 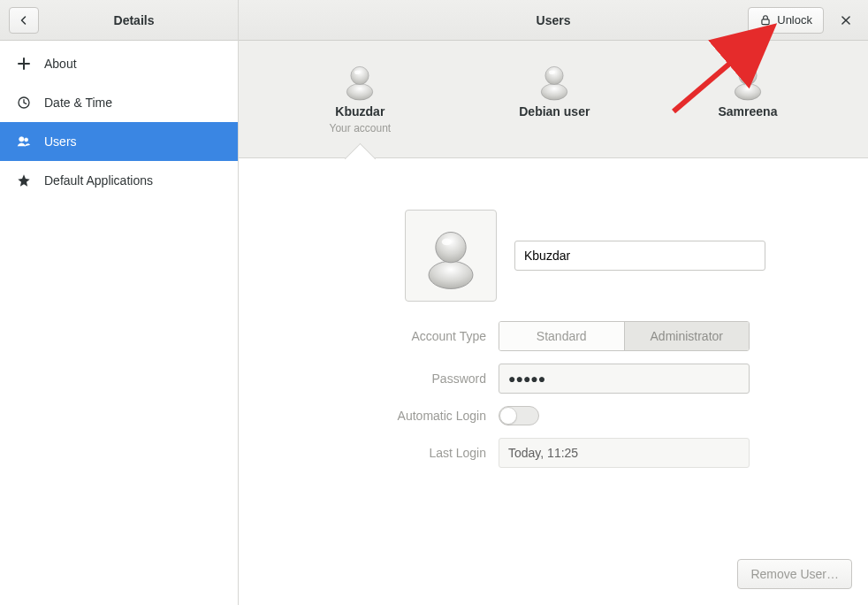 I want to click on main-header: Users Unlock, so click(x=553, y=20).